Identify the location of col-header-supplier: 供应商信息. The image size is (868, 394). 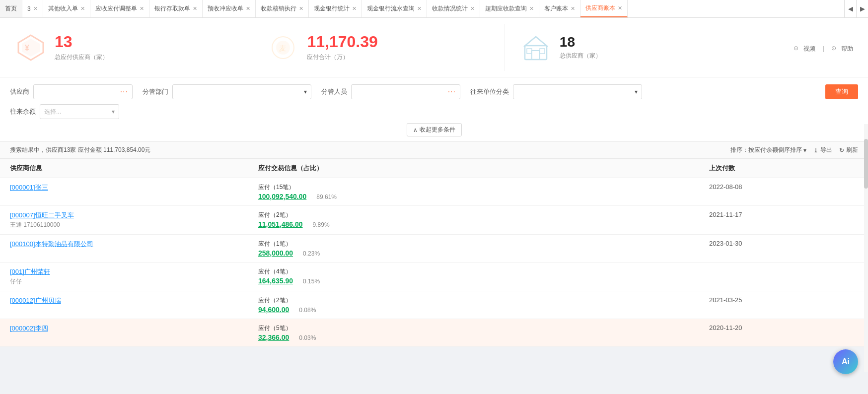
(134, 168).